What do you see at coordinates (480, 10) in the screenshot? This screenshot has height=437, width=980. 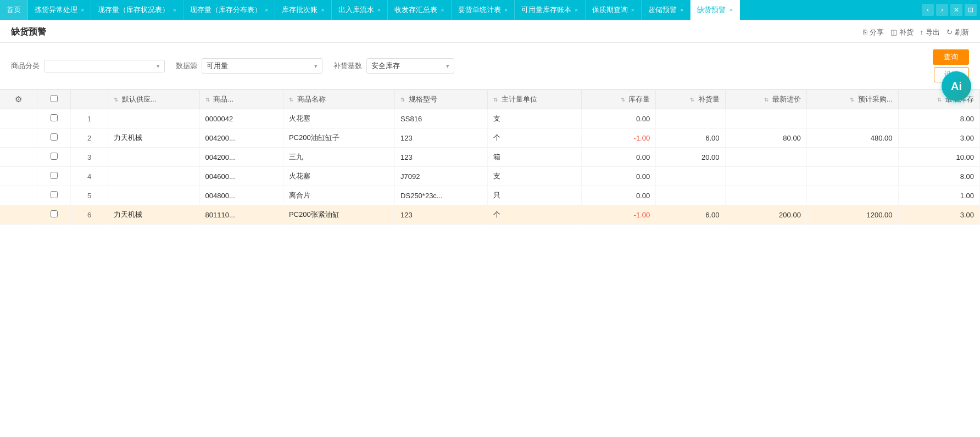 I see `nav-label: 要货单统计表` at bounding box center [480, 10].